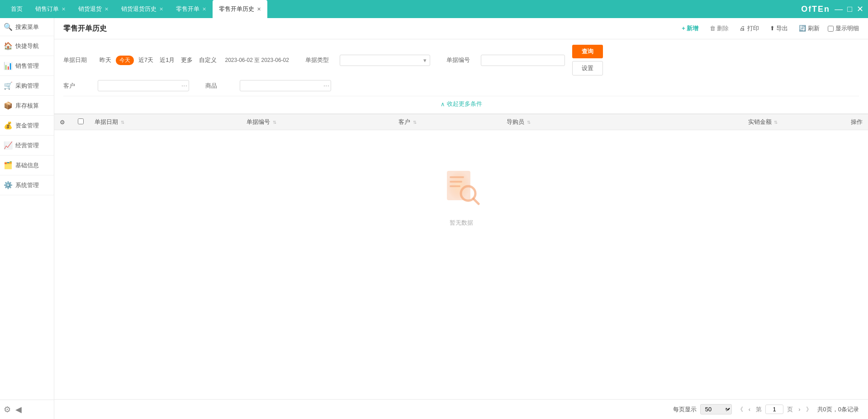  I want to click on tab-sales-order: 销售订单 ✕, so click(51, 9).